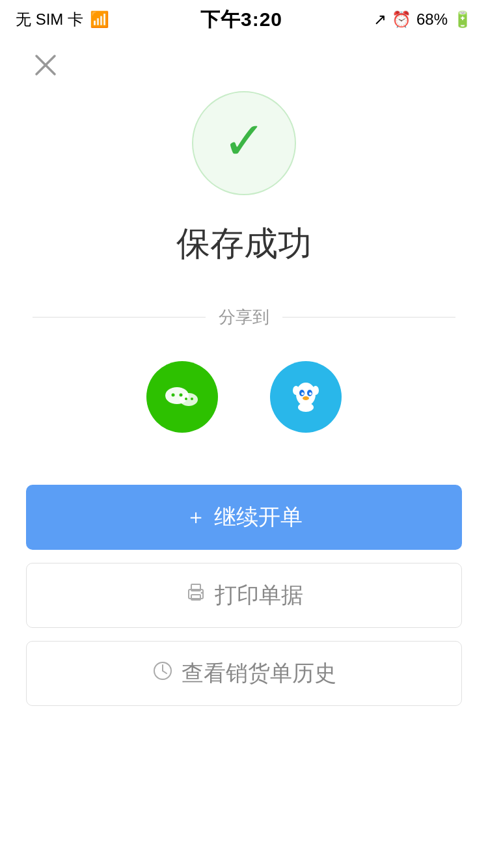 The width and height of the screenshot is (488, 868). What do you see at coordinates (258, 517) in the screenshot?
I see `continue-label: 继续开单` at bounding box center [258, 517].